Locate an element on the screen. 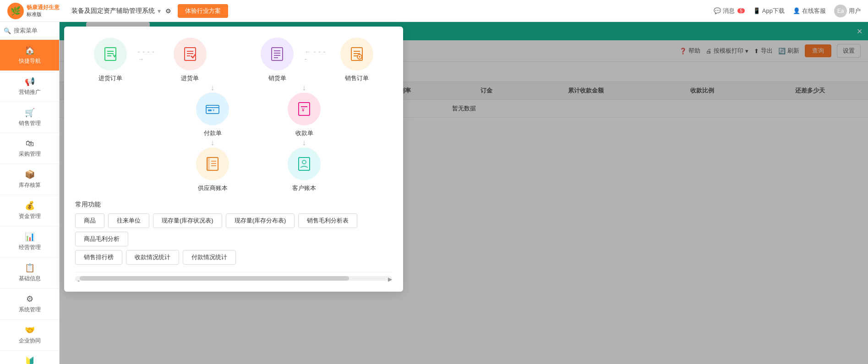  trial-button: 体验行业方案 is located at coordinates (203, 11).